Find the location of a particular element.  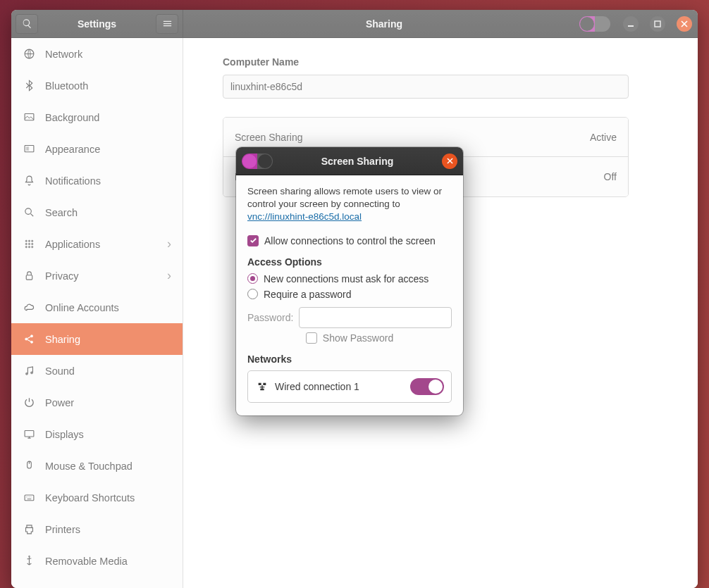

dialog-close-button is located at coordinates (450, 161).